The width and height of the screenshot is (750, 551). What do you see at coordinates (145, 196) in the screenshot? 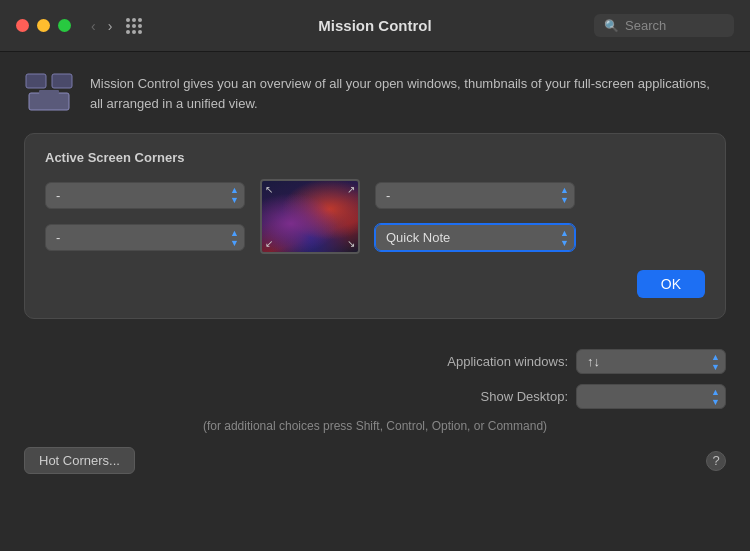
I see `top-left-select: - Mission Control Application Windows De…` at bounding box center [145, 196].